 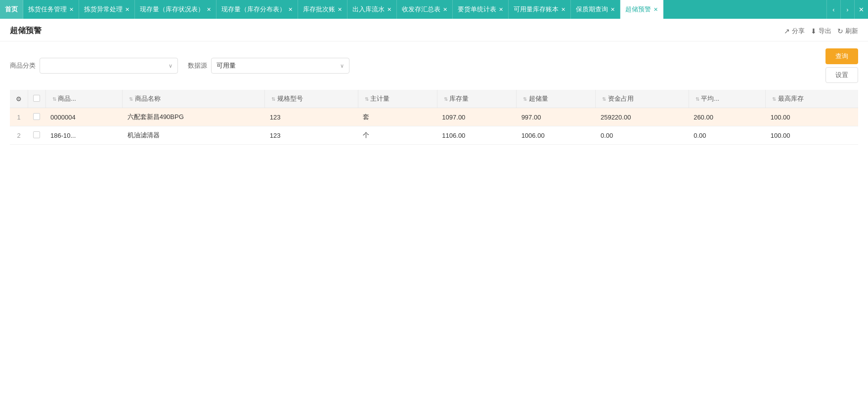 What do you see at coordinates (821, 31) in the screenshot?
I see `export-button: ⬇ 导出` at bounding box center [821, 31].